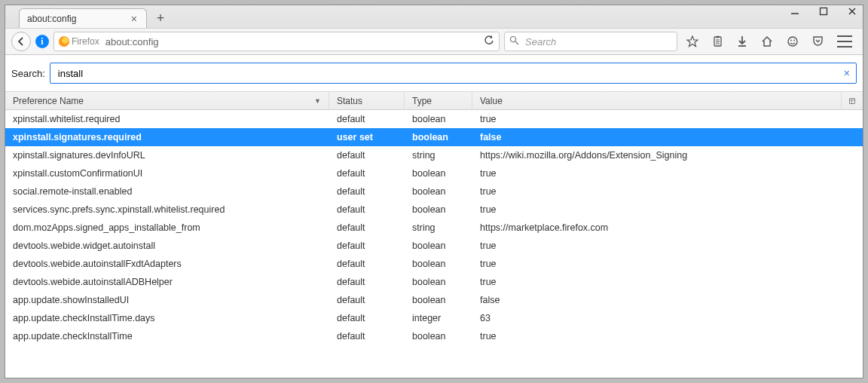 The height and width of the screenshot is (383, 868). What do you see at coordinates (134, 19) in the screenshot?
I see `close-tab-icon: ×` at bounding box center [134, 19].